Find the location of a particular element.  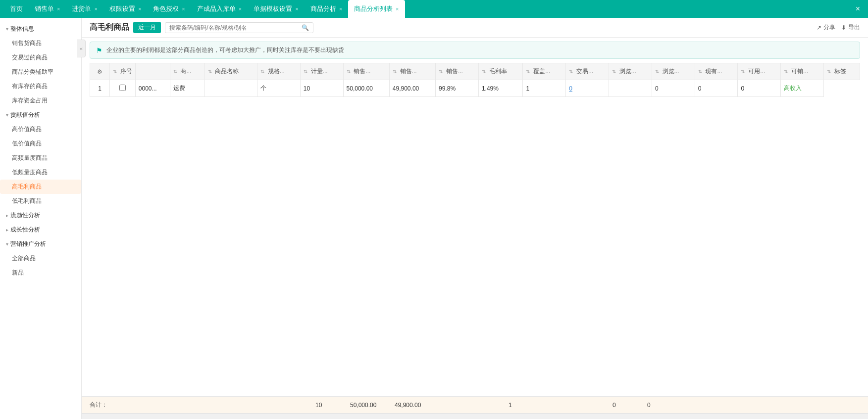

cell-tag: 高收入 is located at coordinates (802, 89).